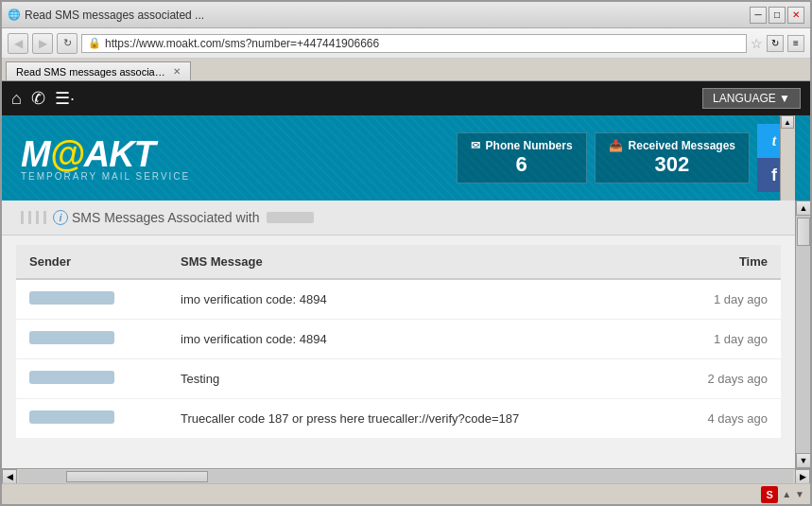 This screenshot has width=812, height=506. Describe the element at coordinates (18, 44) in the screenshot. I see `back-button: ◀` at that location.